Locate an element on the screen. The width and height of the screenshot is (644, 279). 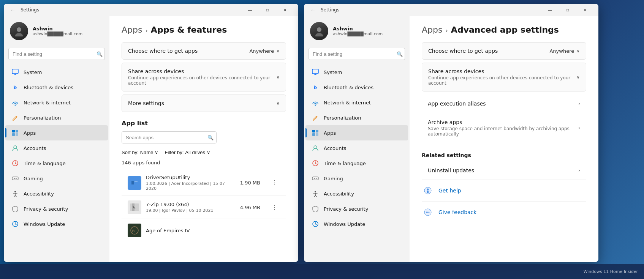
close-button-1: ✕ is located at coordinates (285, 10).